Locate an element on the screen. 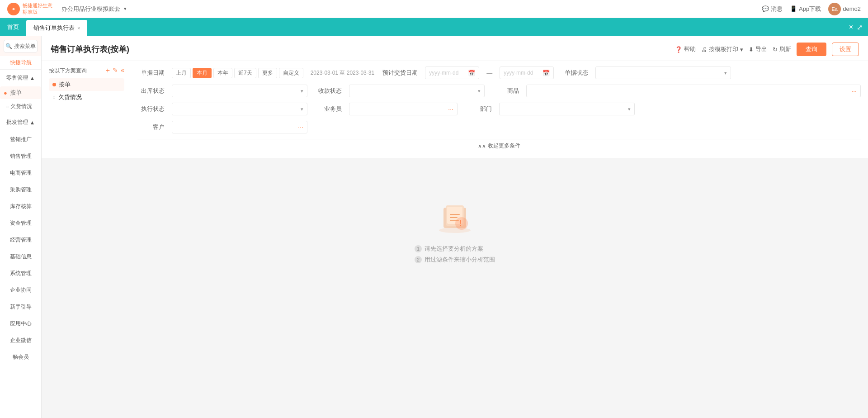 The height and width of the screenshot is (418, 868). print-button: 🖨 按模板打印 ▾ is located at coordinates (722, 49).